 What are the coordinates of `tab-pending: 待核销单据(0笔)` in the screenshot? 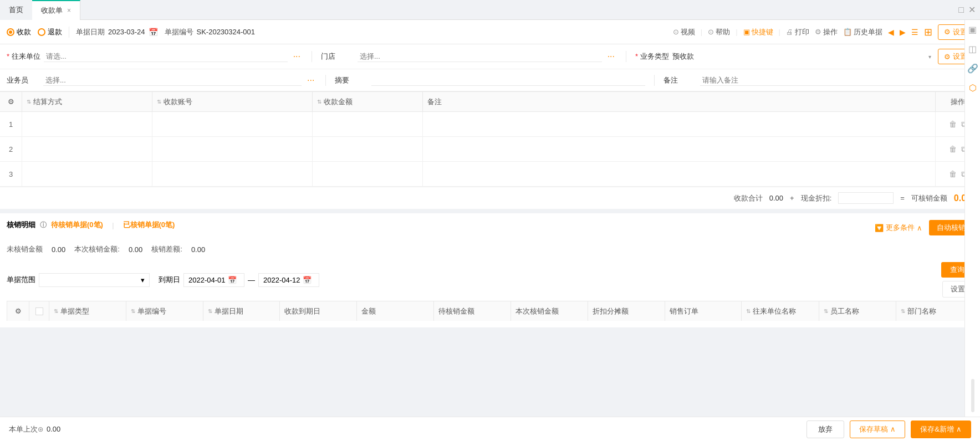 It's located at (77, 225).